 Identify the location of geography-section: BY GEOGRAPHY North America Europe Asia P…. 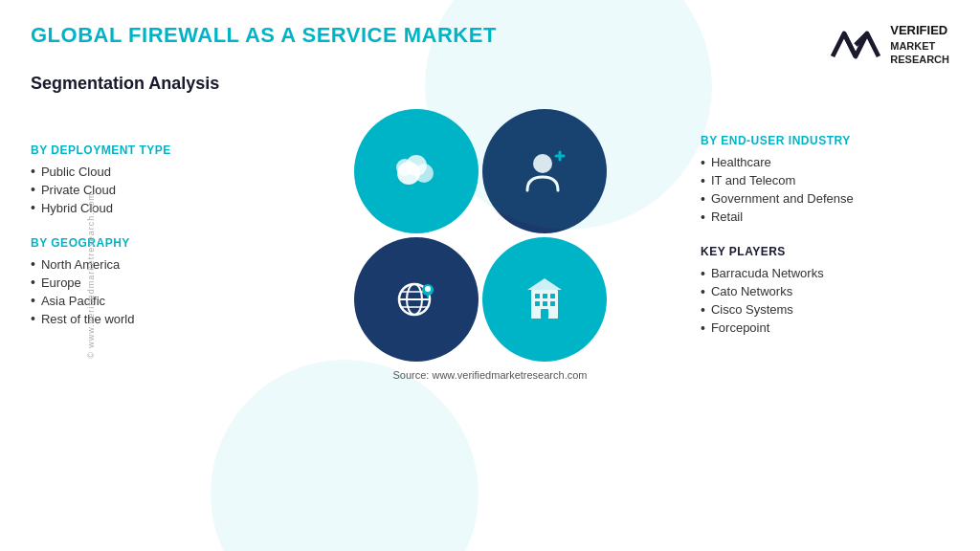
(145, 282).